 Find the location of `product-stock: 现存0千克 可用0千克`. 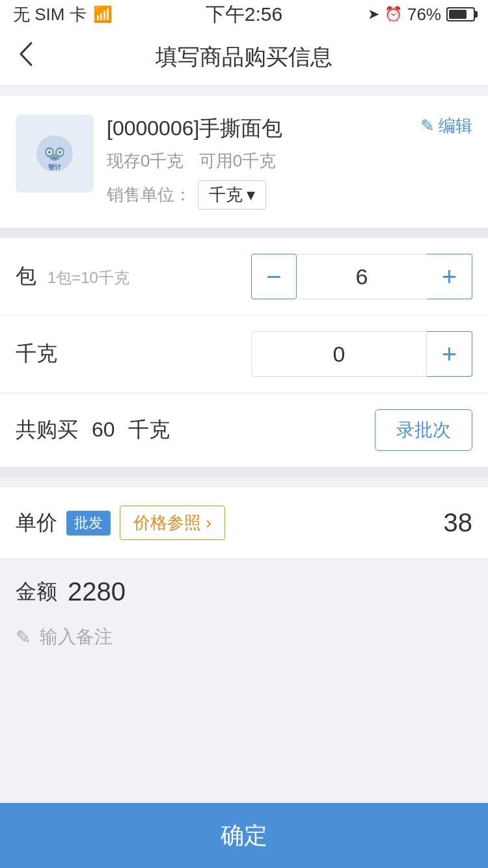

product-stock: 现存0千克 可用0千克 is located at coordinates (290, 161).